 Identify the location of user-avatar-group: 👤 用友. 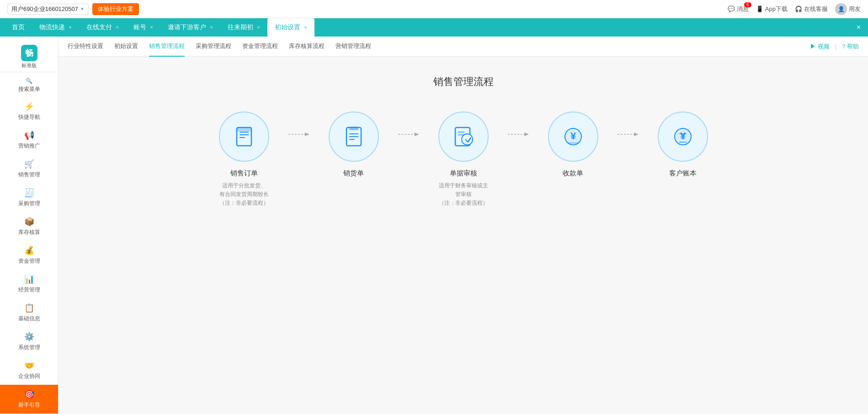
(848, 9).